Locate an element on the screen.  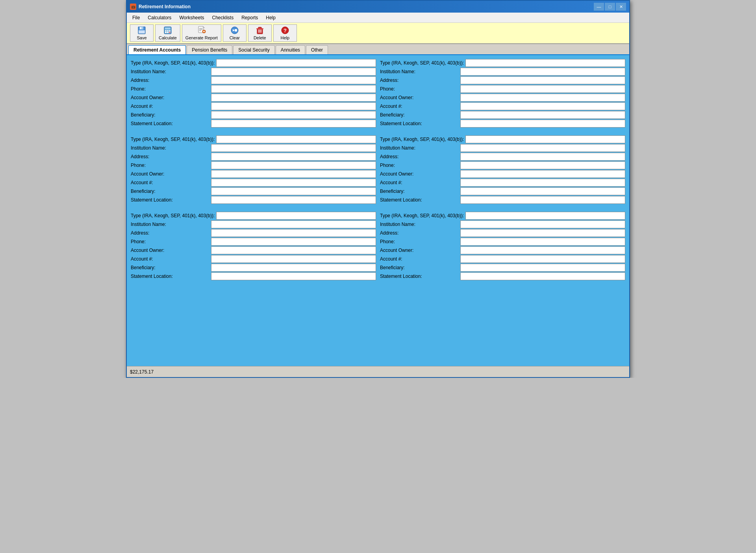
owner-input-r2 is located at coordinates (543, 174).